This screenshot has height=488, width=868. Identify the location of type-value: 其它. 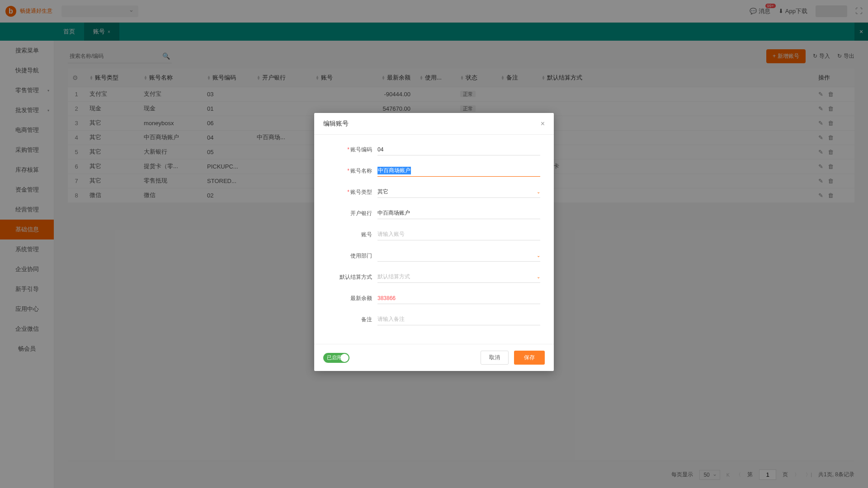
(383, 192).